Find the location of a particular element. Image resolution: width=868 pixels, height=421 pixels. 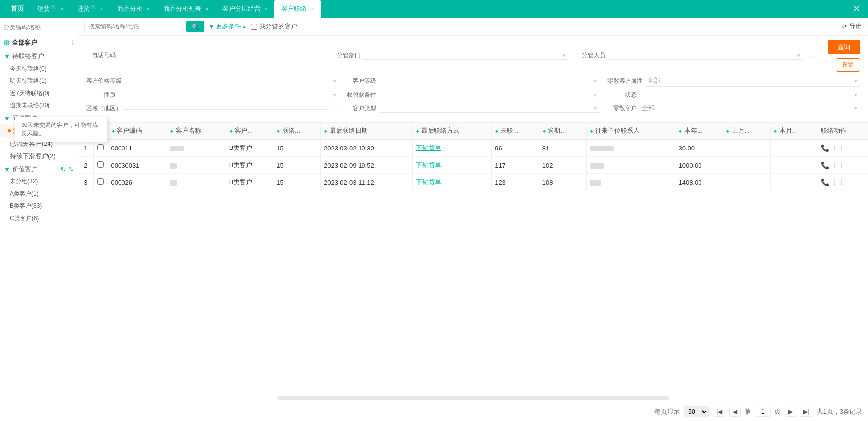

search-button: 🔍 is located at coordinates (195, 26).